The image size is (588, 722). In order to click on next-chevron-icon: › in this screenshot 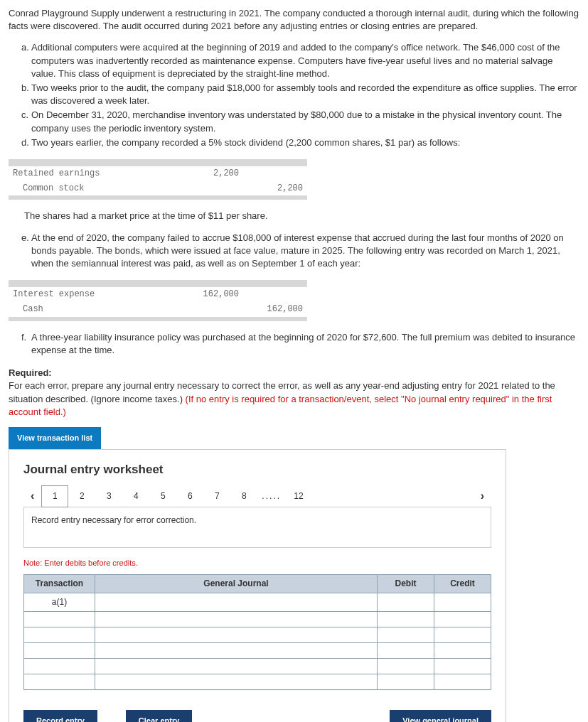, I will do `click(482, 496)`.